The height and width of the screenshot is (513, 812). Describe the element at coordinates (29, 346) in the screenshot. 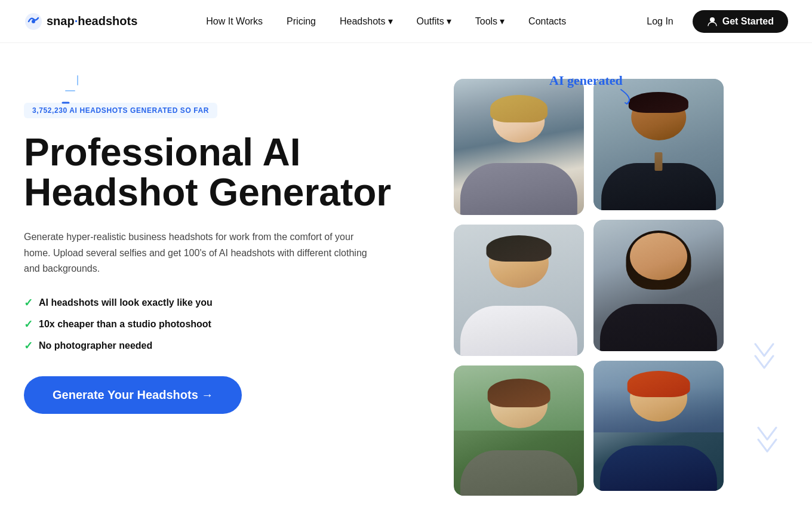

I see `check-icon-3: ✓` at that location.